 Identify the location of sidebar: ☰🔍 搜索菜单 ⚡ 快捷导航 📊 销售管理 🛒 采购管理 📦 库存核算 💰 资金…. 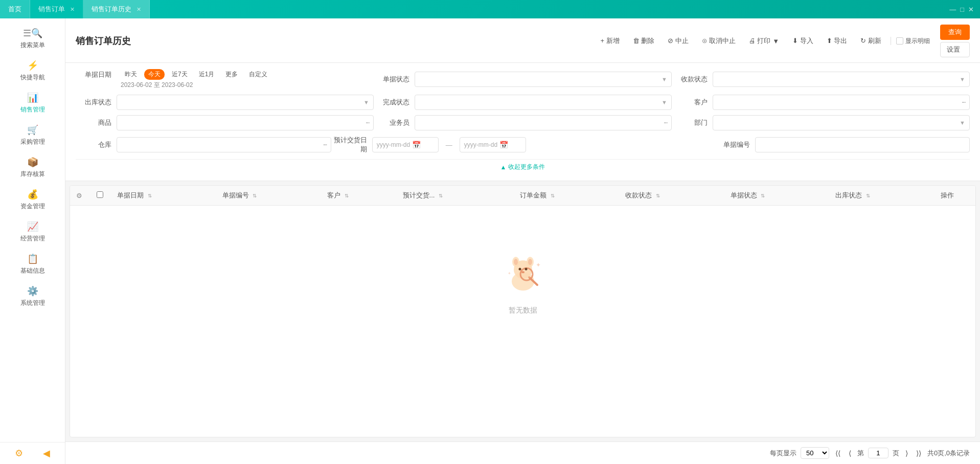
(33, 241).